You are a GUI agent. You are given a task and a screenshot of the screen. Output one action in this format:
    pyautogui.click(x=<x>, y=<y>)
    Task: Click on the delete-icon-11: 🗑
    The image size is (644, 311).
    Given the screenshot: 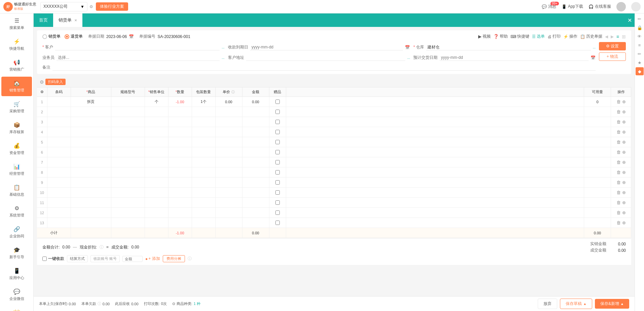 What is the action you would take?
    pyautogui.click(x=619, y=202)
    